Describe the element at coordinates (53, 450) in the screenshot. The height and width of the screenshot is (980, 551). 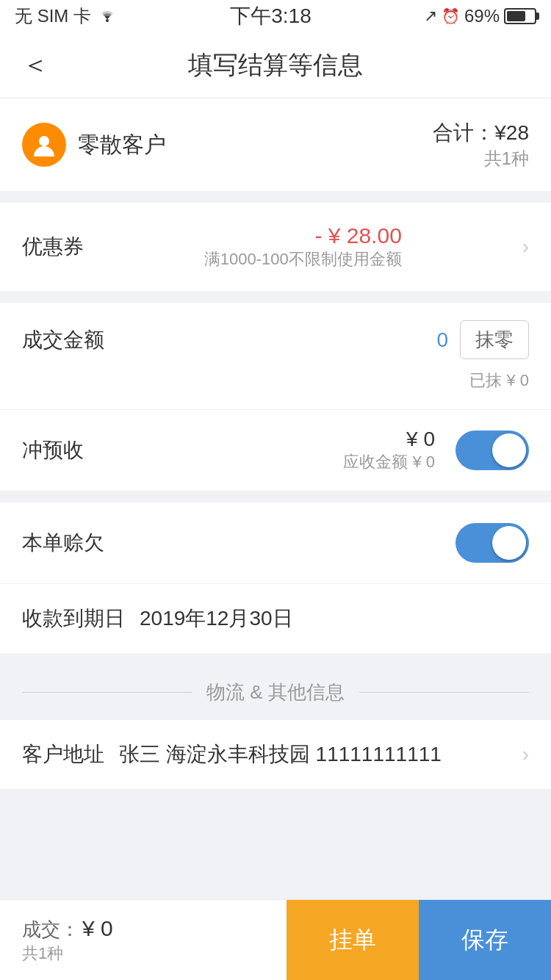
I see `precollect-label: 冲预收` at that location.